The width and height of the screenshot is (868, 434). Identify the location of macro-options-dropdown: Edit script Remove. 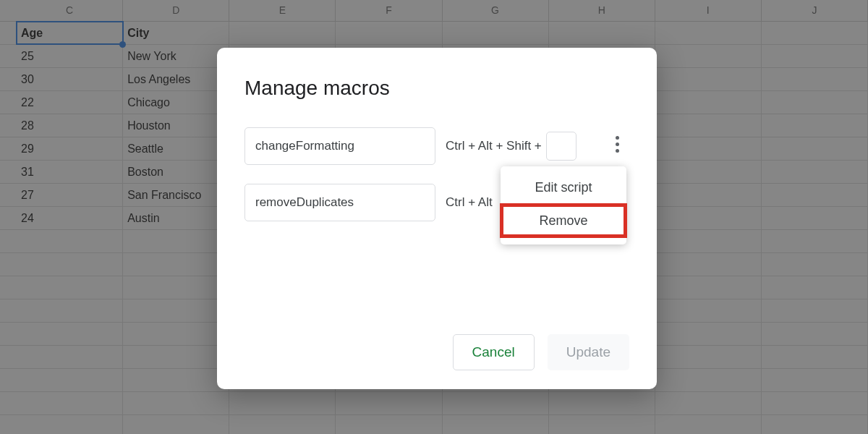
(563, 205).